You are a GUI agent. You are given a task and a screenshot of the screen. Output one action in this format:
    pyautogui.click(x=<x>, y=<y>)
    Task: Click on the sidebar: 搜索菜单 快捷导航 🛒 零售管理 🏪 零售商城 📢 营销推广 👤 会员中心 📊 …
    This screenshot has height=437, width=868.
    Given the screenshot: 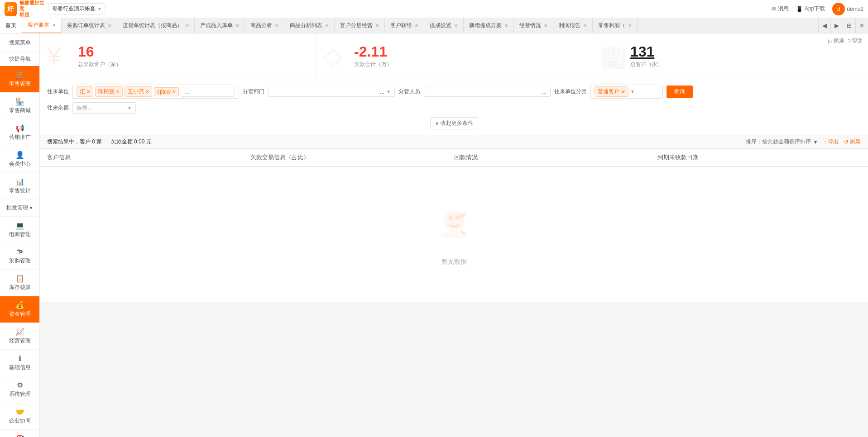 What is the action you would take?
    pyautogui.click(x=20, y=235)
    